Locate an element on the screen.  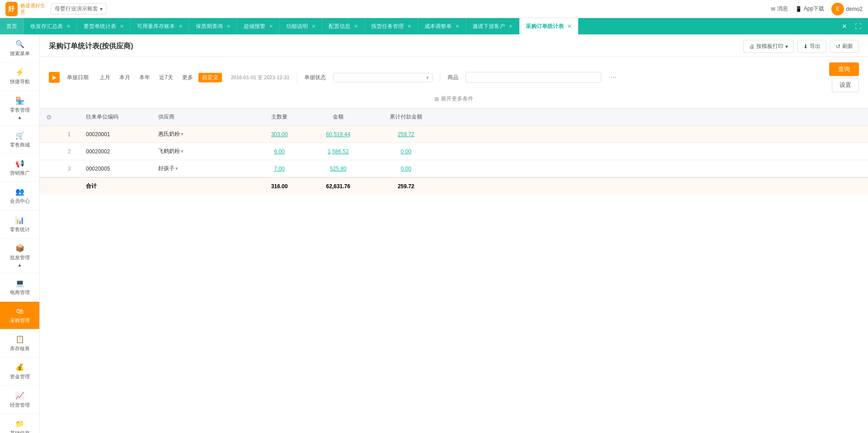
nav-tab-采购订单统计表: 采购订单统计表✕ is located at coordinates (549, 26).